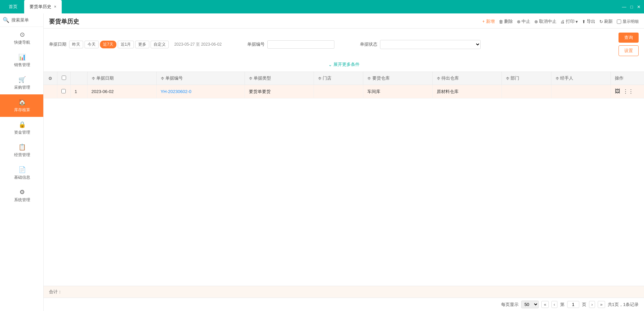  I want to click on tab-requisition-history: 要货单历史 ×, so click(43, 7).